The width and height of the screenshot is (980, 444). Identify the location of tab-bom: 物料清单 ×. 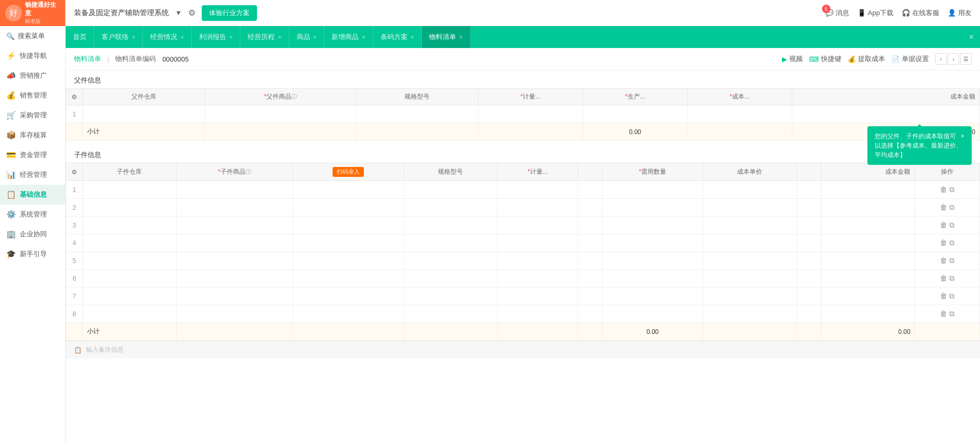
(446, 37).